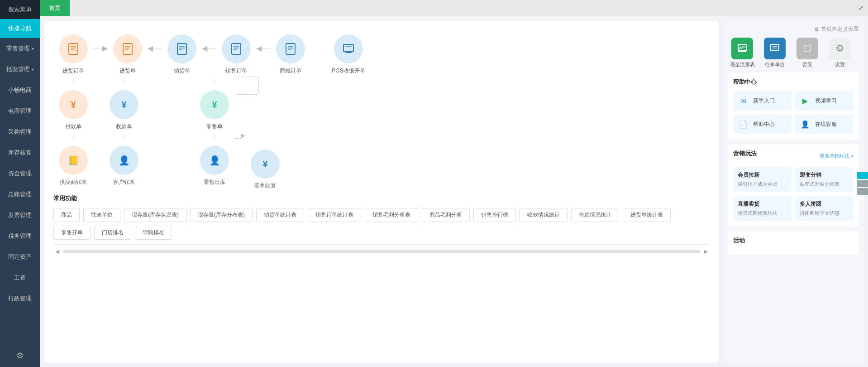 This screenshot has width=868, height=367. I want to click on sidebar-item-purchase: 采购管理, so click(20, 132).